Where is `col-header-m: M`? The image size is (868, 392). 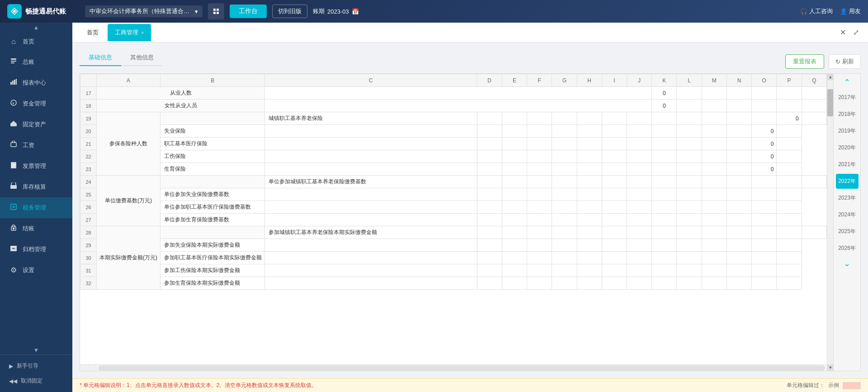
col-header-m: M is located at coordinates (714, 81).